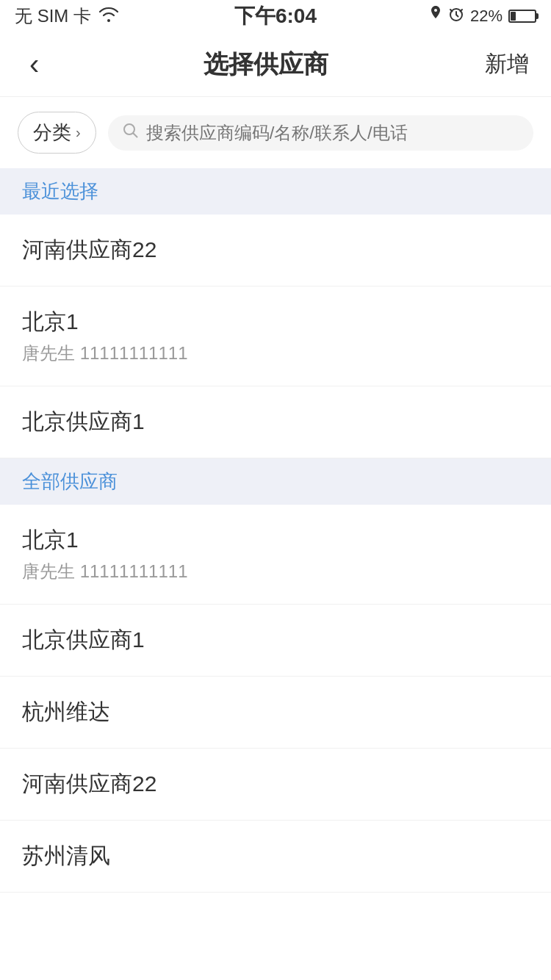 The width and height of the screenshot is (551, 980). Describe the element at coordinates (276, 65) in the screenshot. I see `nav-bar: ‹ 选择供应商 新增` at that location.